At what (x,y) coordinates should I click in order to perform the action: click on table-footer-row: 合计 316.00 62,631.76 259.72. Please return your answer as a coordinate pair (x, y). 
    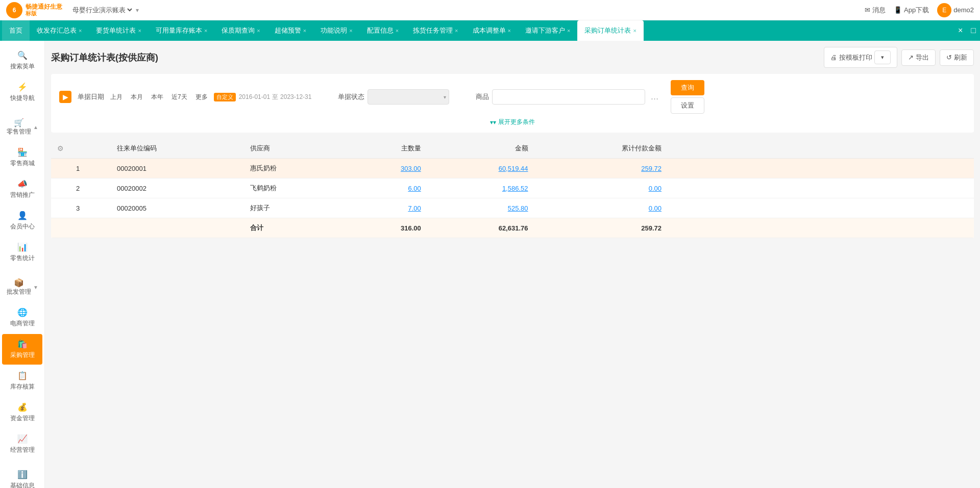
    Looking at the image, I should click on (512, 228).